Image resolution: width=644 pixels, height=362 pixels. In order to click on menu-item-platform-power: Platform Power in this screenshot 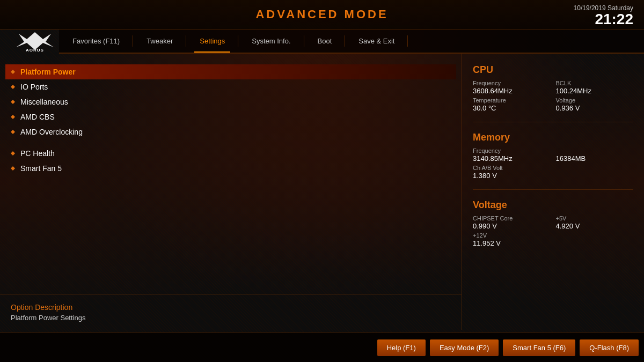, I will do `click(231, 72)`.